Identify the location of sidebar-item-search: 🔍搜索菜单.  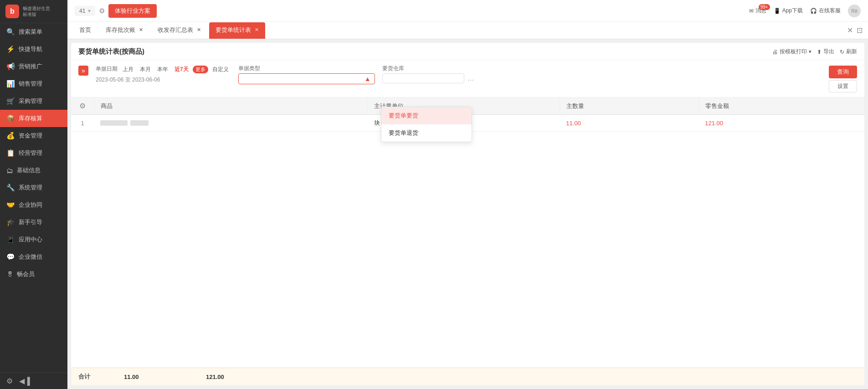
(34, 32).